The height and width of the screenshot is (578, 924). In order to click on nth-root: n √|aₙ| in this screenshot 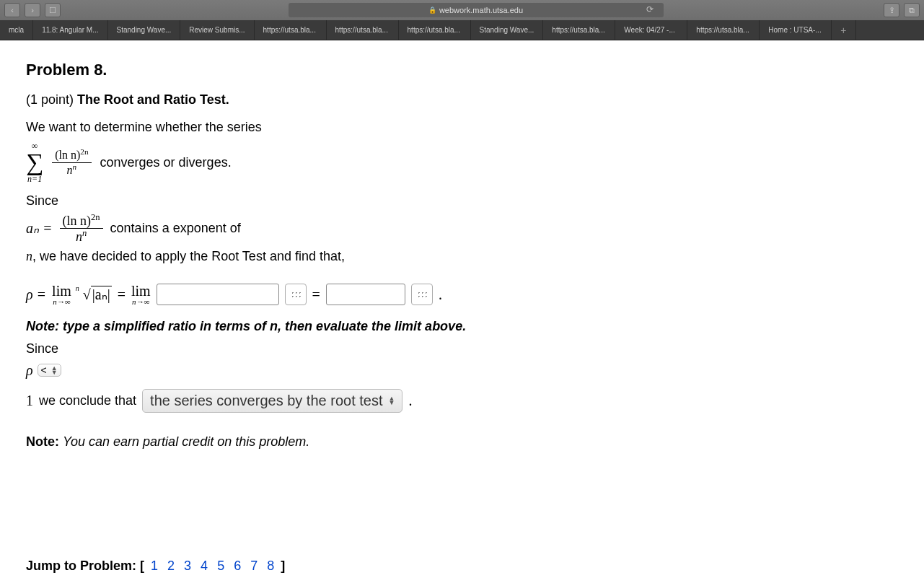, I will do `click(94, 294)`.